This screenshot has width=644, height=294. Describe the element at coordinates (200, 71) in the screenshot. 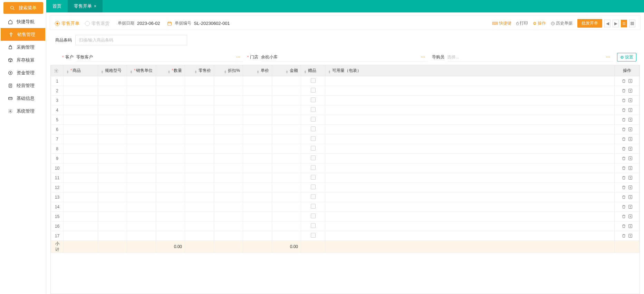

I see `col-retail: ▲▼零售价` at that location.